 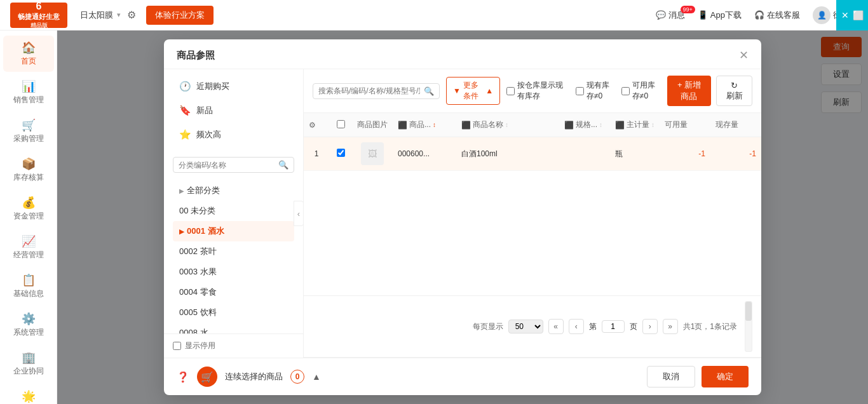 What do you see at coordinates (585, 125) in the screenshot?
I see `col-header-spec: ⬛ 规格... ↕` at bounding box center [585, 125].